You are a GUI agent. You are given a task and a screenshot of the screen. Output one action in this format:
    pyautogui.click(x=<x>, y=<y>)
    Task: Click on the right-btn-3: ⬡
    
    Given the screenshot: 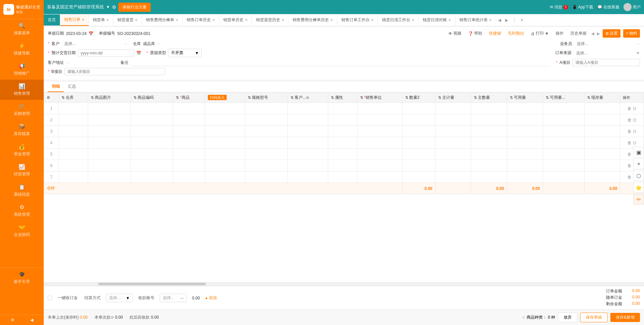 What is the action you would take?
    pyautogui.click(x=639, y=176)
    